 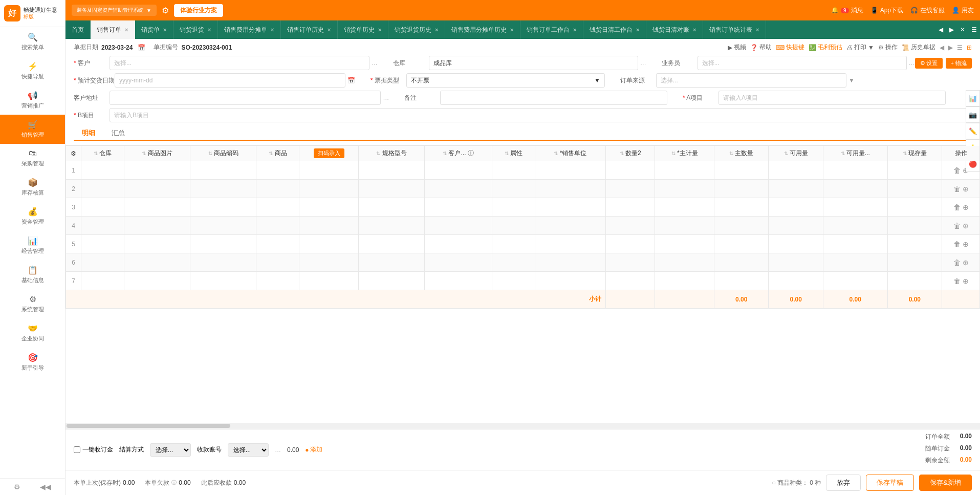 What do you see at coordinates (741, 170) in the screenshot?
I see `row-1-main-qty` at bounding box center [741, 170].